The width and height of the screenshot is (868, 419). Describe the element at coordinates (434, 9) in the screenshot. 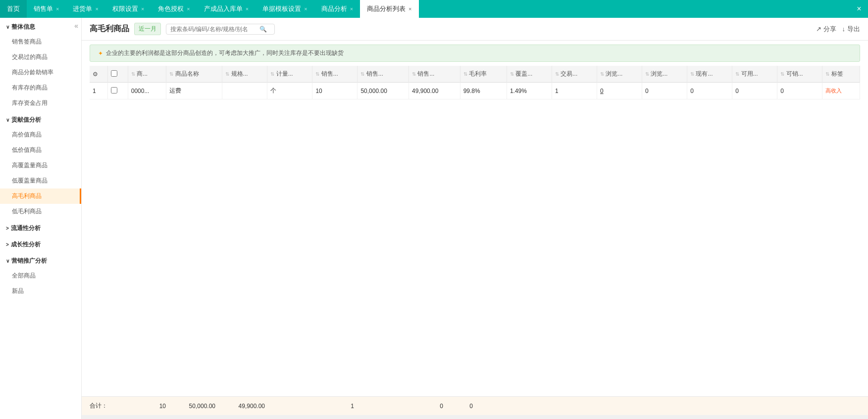

I see `top-navigation: 首页销售单×进货单×权限设置×角色授权×产成品入库单×单据模板设置×商品分析×商…` at that location.